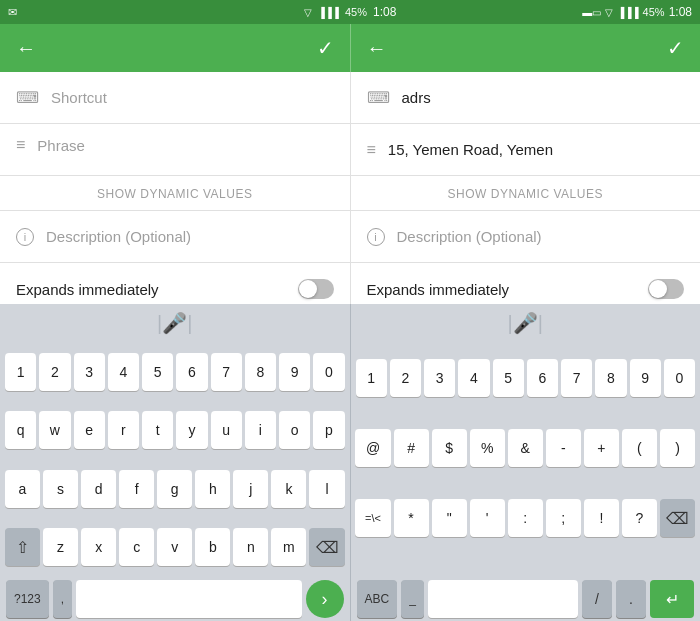 The height and width of the screenshot is (621, 700). What do you see at coordinates (212, 547) in the screenshot?
I see `key-b: b` at bounding box center [212, 547].